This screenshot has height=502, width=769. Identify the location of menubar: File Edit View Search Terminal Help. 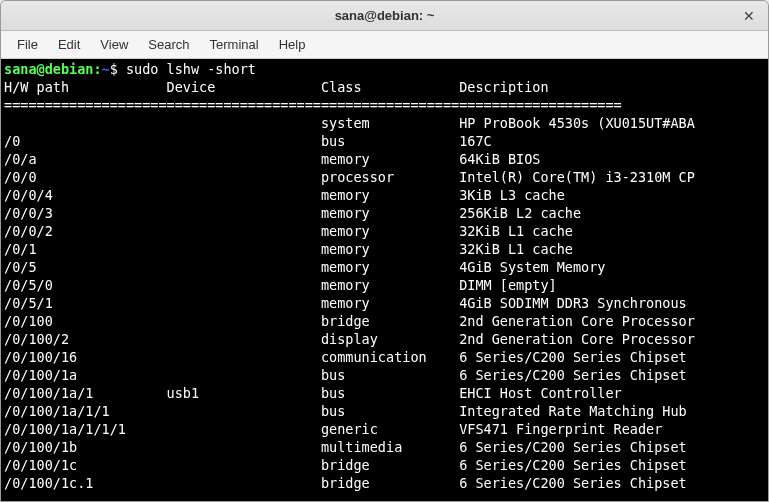
(384, 45).